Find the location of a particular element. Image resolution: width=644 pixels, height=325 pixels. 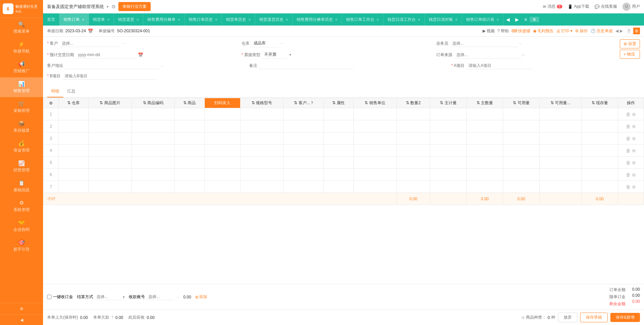

sidebar-item-purchase: 🛒 采购管理 is located at coordinates (22, 107).